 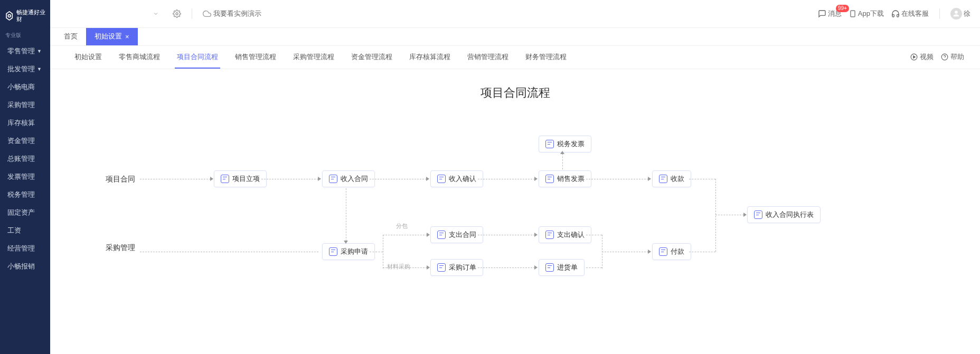 What do you see at coordinates (945, 57) in the screenshot?
I see `help-icon` at bounding box center [945, 57].